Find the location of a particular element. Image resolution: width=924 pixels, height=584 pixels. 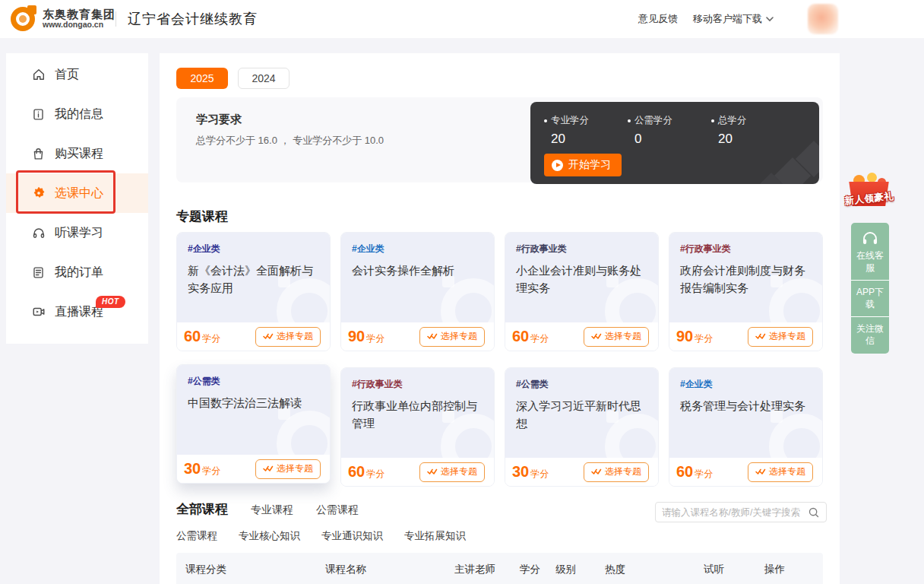

app-download-label: 移动客户端下载 is located at coordinates (728, 19).